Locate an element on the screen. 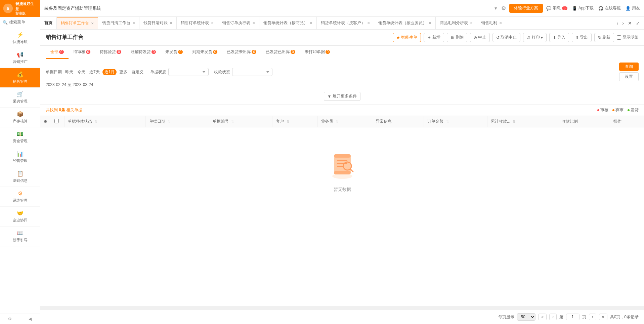 This screenshot has width=644, height=324. sub-tab-pending-review-count: 0 is located at coordinates (88, 52).